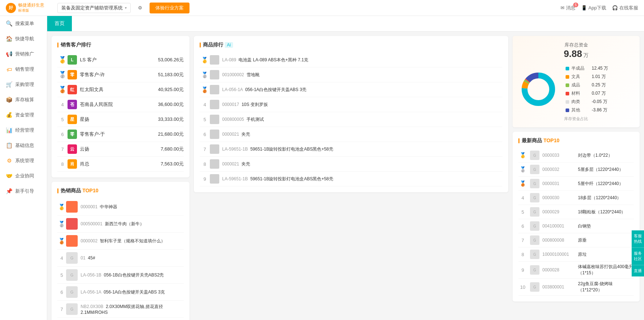  I want to click on nav-tabs: 首页, so click(346, 24).